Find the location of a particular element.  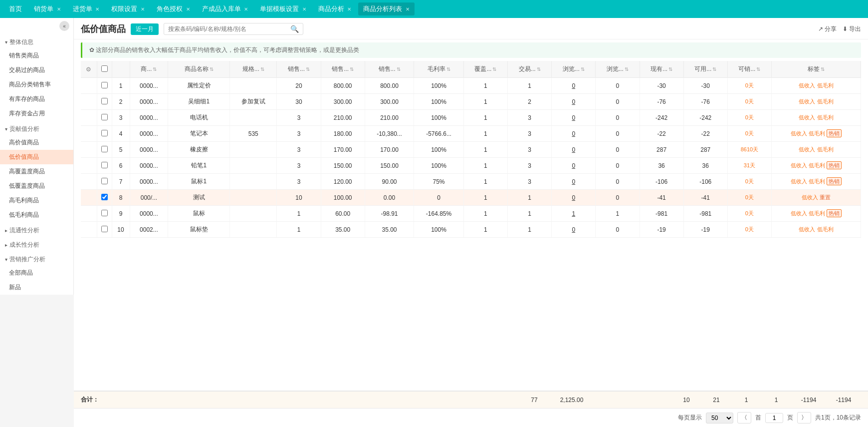

per-page-select: 50 100 is located at coordinates (719, 418).